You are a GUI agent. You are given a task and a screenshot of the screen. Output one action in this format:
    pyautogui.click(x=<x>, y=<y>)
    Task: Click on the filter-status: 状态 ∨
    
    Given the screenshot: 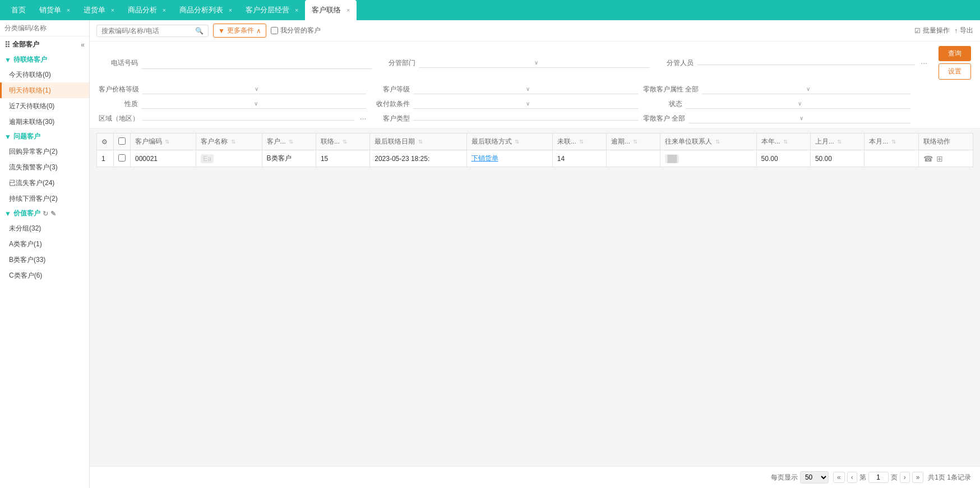 What is the action you would take?
    pyautogui.click(x=777, y=104)
    